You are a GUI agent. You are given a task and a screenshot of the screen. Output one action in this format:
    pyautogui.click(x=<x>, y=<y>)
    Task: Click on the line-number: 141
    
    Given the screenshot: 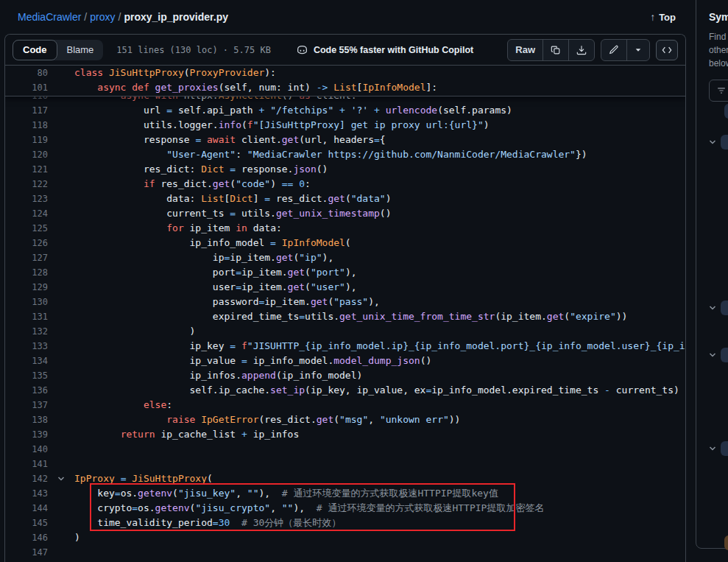 What is the action you would take?
    pyautogui.click(x=28, y=464)
    